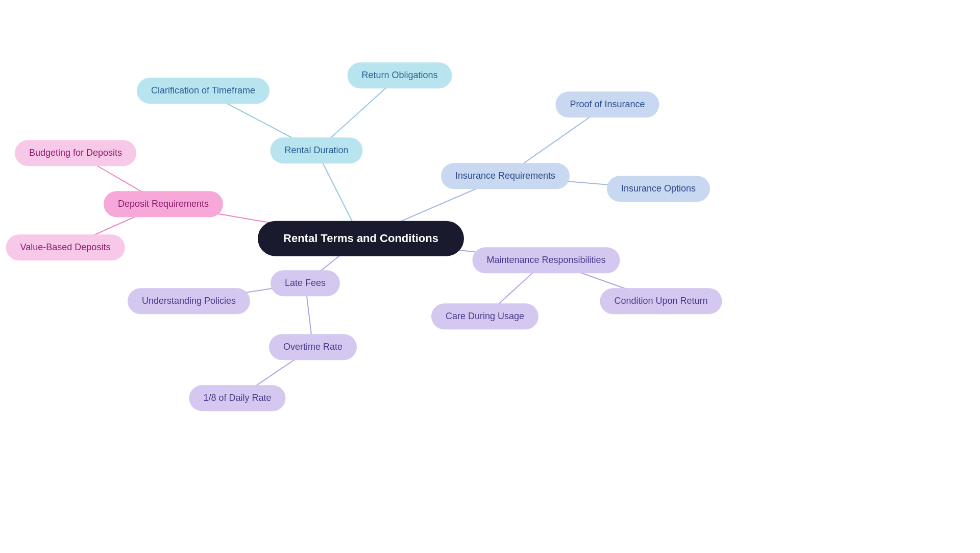  What do you see at coordinates (189, 301) in the screenshot?
I see `understanding-label: Understanding Policies` at bounding box center [189, 301].